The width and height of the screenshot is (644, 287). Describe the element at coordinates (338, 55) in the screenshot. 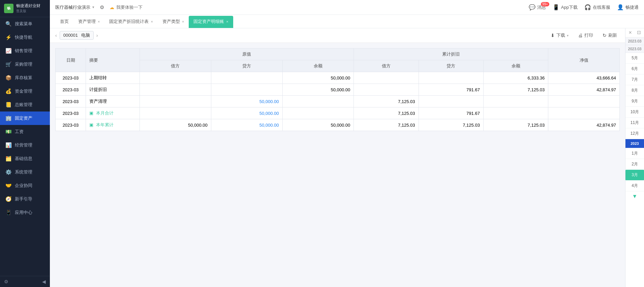

I see `table-header-row-1: 日期 摘要 原值 累计折旧 净值` at that location.